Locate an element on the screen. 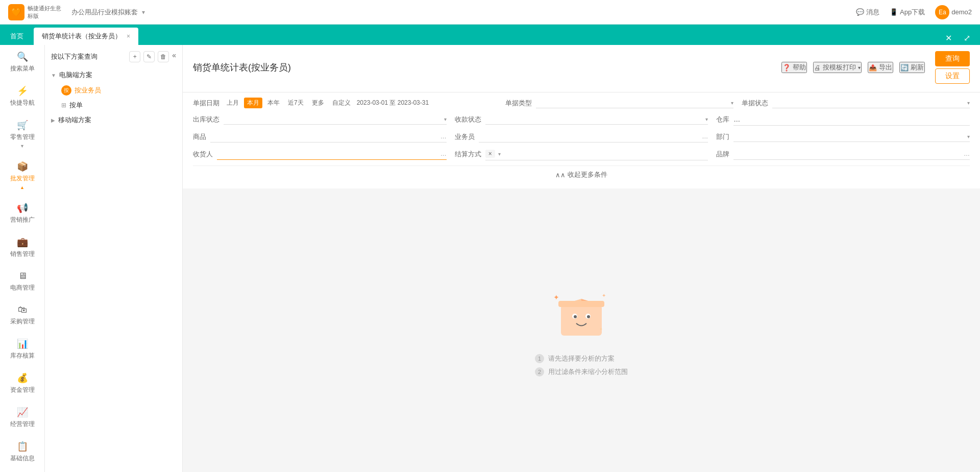  filter-row-1: 单据日期 上月 本月 本年 近7天 更多 自定义 2023-03-01 至 20… is located at coordinates (581, 103).